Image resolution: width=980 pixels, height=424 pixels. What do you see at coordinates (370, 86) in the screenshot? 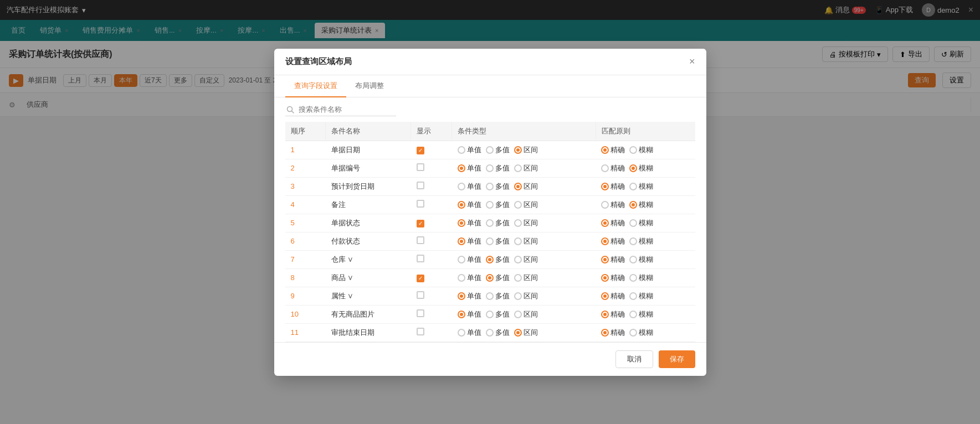
I see `modal-tab-layout-adjust: 布局调整` at bounding box center [370, 86].